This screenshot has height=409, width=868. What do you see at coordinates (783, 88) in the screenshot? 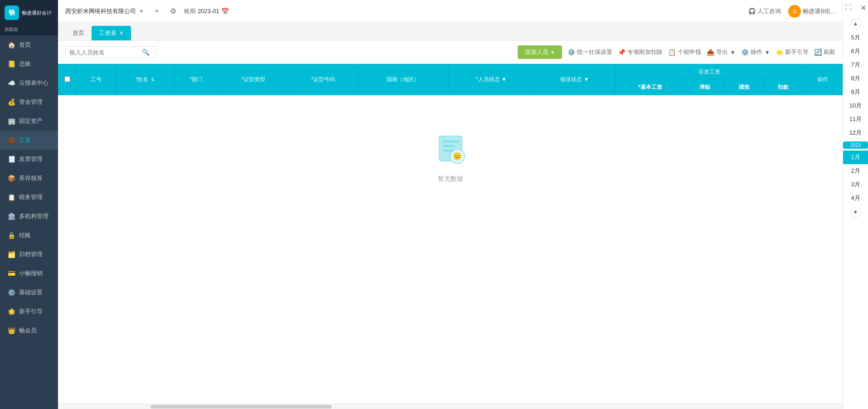
I see `th-deduction: 扣款` at bounding box center [783, 88].